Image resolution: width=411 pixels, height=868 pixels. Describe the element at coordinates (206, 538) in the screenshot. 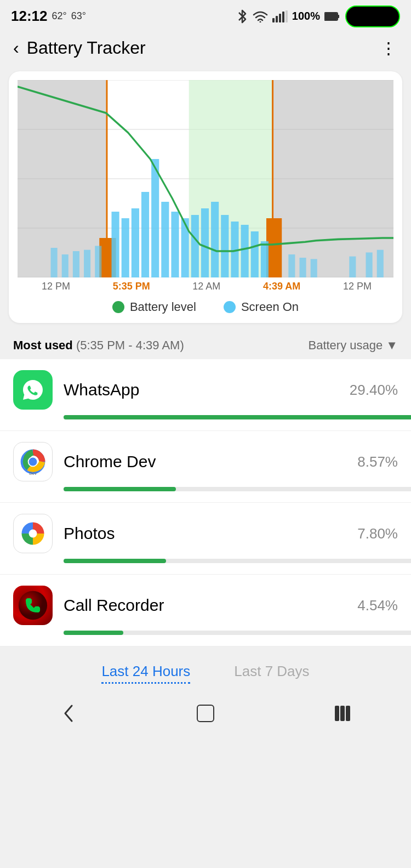

I see `list-item: Photos 7.80%` at that location.